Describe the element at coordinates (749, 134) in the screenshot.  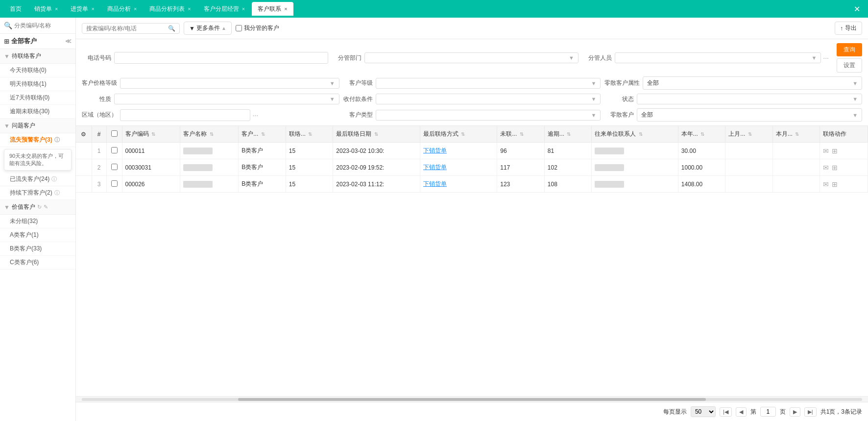
I see `th-last-month: 上月... ⇅` at that location.